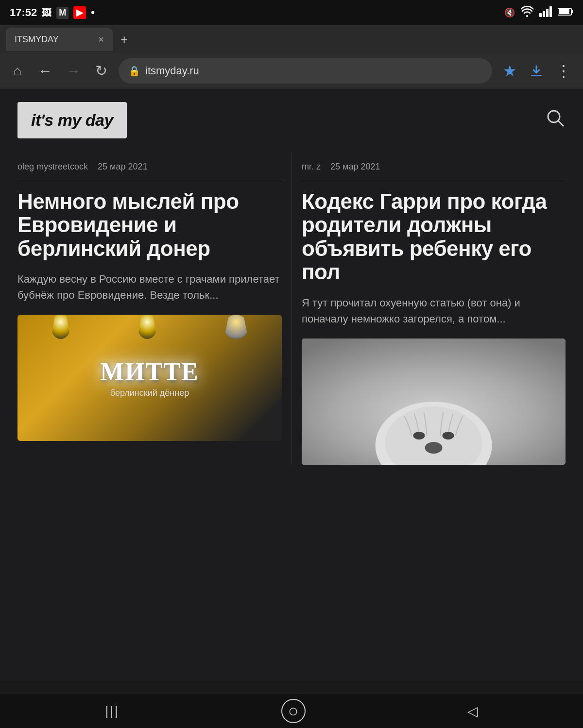 Image resolution: width=583 pixels, height=728 pixels. What do you see at coordinates (45, 71) in the screenshot?
I see `back-button: ←` at bounding box center [45, 71].